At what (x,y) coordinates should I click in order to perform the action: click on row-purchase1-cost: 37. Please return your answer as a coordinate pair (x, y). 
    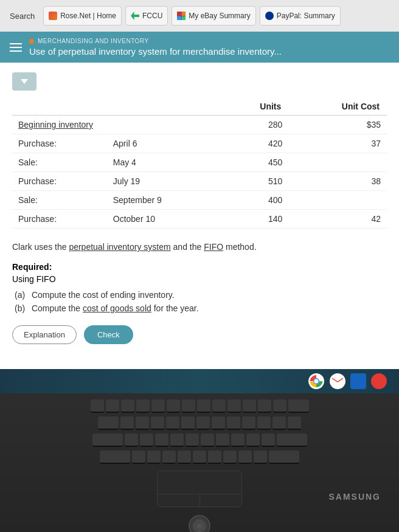
    Looking at the image, I should click on (338, 143).